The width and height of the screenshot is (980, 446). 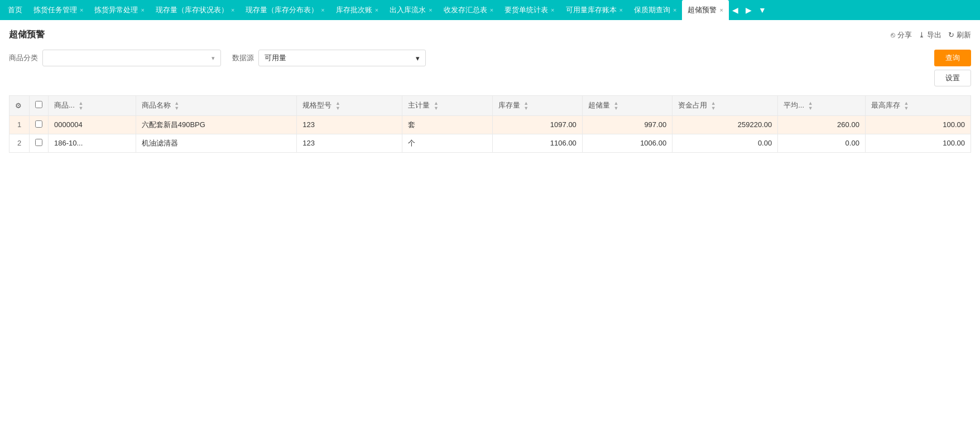 What do you see at coordinates (953, 78) in the screenshot?
I see `settings-button: 设置` at bounding box center [953, 78].